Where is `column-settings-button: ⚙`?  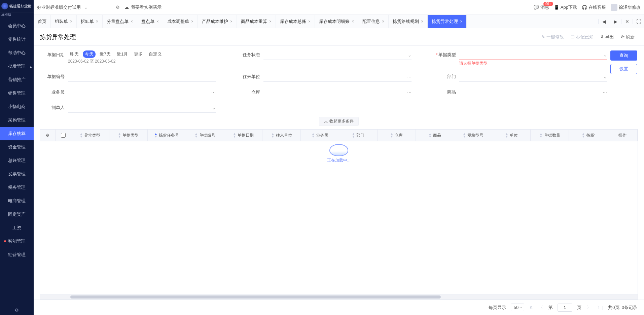 column-settings-button: ⚙ is located at coordinates (48, 135).